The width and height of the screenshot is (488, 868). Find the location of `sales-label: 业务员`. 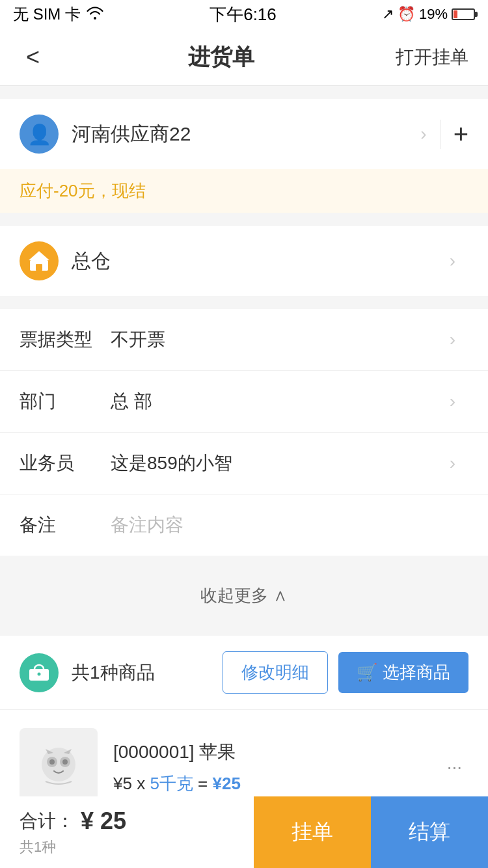

sales-label: 业务员 is located at coordinates (65, 463).